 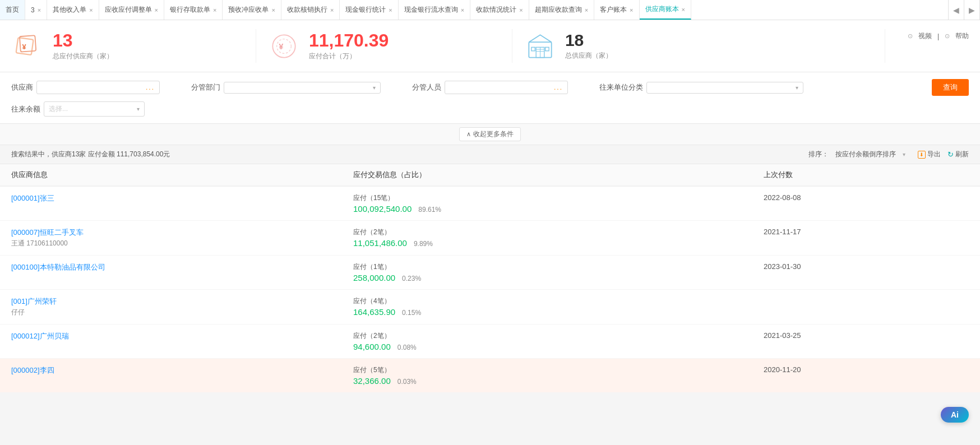 I want to click on category-select: ▾, so click(x=725, y=87).